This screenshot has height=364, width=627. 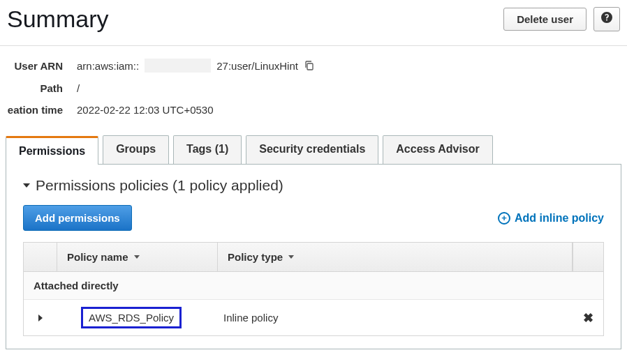 What do you see at coordinates (588, 318) in the screenshot?
I see `remove-policy-button: ✖` at bounding box center [588, 318].